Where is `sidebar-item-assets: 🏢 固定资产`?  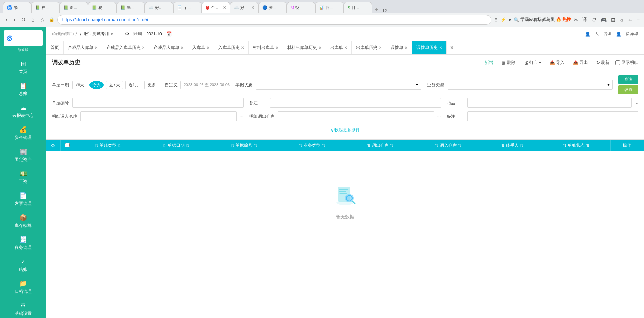 sidebar-item-assets: 🏢 固定资产 is located at coordinates (23, 155).